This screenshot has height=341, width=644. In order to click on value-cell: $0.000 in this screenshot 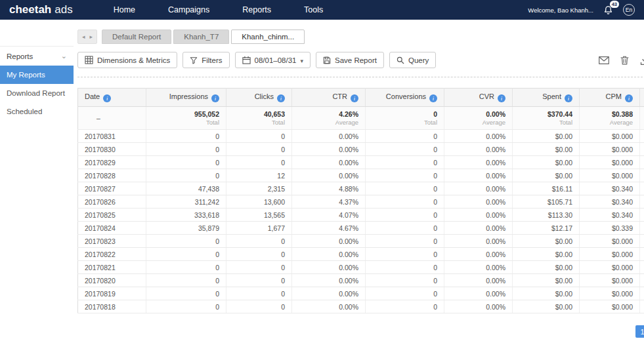, I will do `click(610, 150)`.